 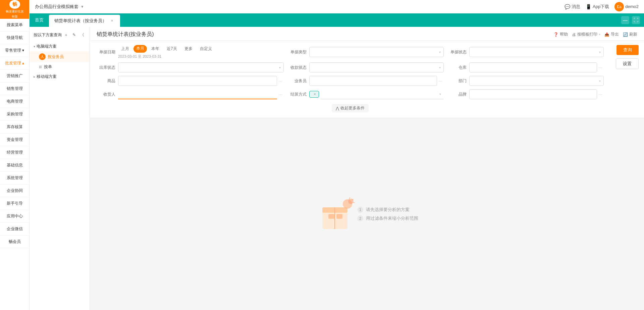 I want to click on filter-out-status: 出库状态 ▾, so click(x=190, y=67).